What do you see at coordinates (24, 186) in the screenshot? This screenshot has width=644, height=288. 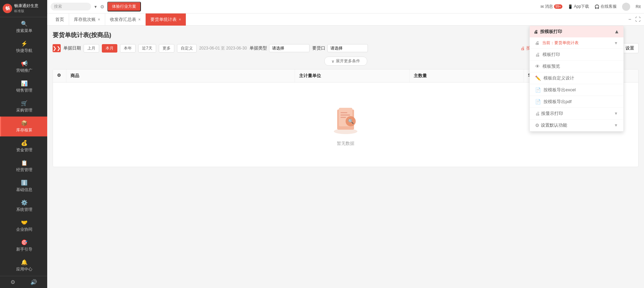 I see `sidebar-item-basic: ℹ️ 基础信息` at bounding box center [24, 186].